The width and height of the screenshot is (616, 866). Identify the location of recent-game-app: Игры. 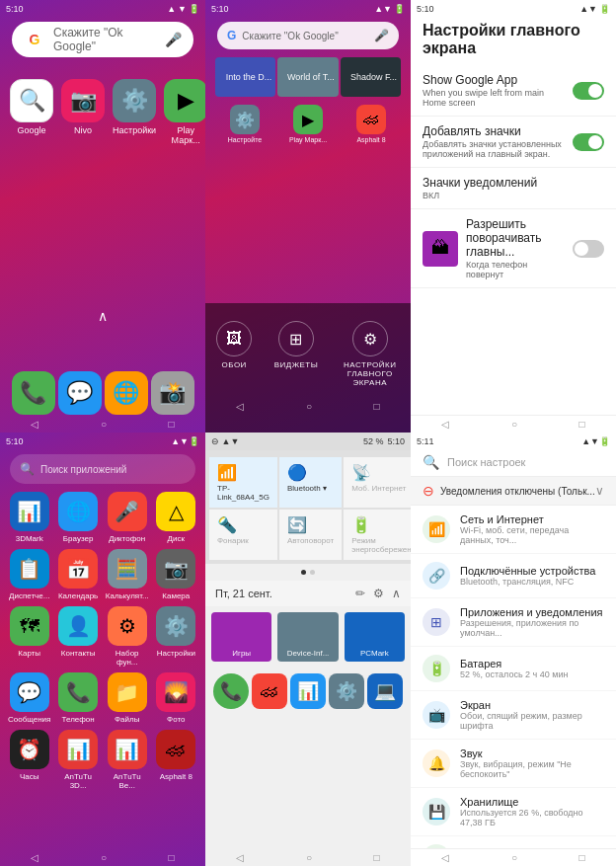
(241, 637).